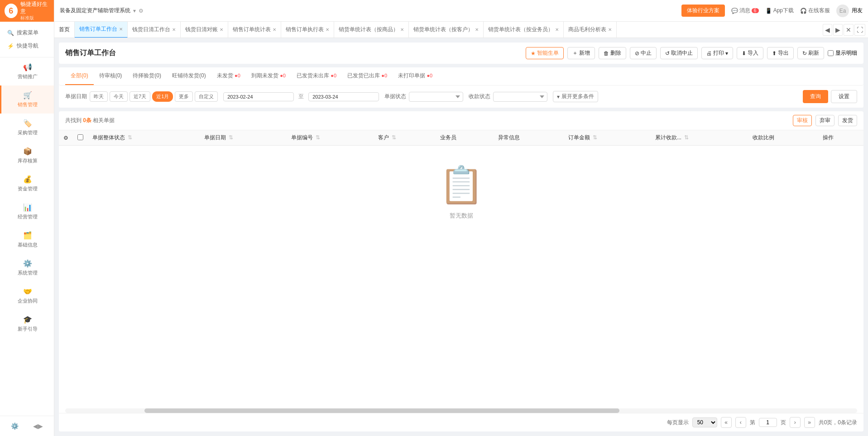 The height and width of the screenshot is (436, 868). What do you see at coordinates (402, 30) in the screenshot?
I see `tab-close-goods-stats-product: ✕` at bounding box center [402, 30].